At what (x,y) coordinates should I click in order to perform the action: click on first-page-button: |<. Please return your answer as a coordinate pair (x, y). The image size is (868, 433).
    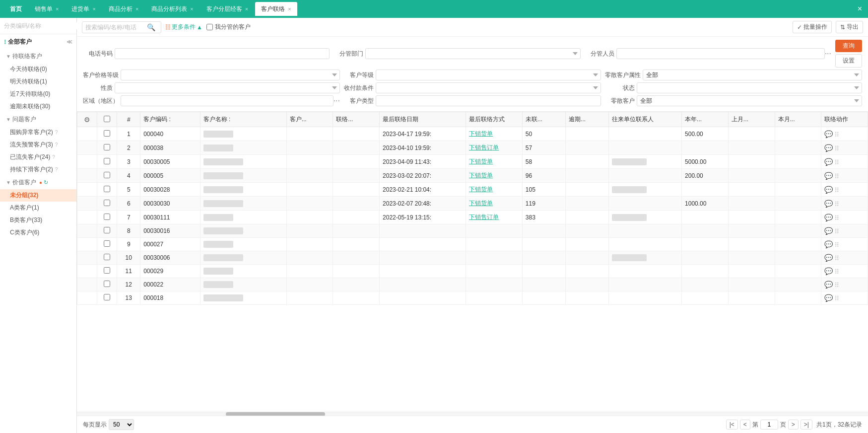
    Looking at the image, I should click on (732, 425).